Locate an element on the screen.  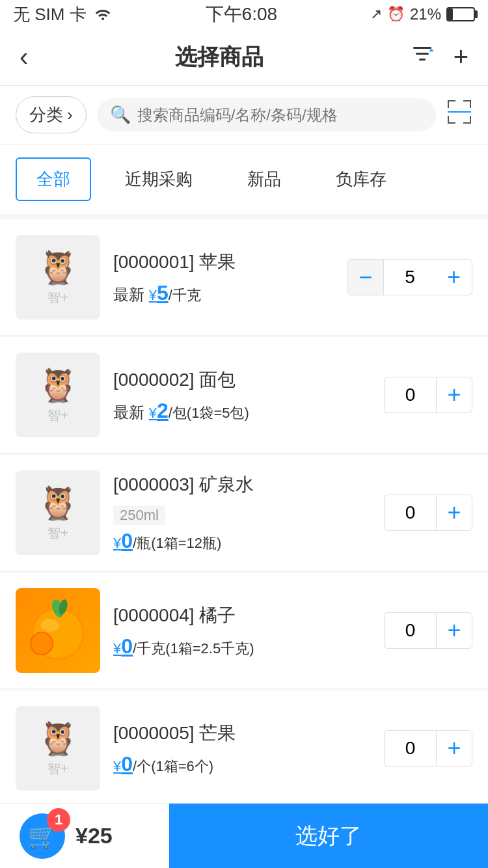
product-image-2: 🦉 智+ is located at coordinates (58, 513).